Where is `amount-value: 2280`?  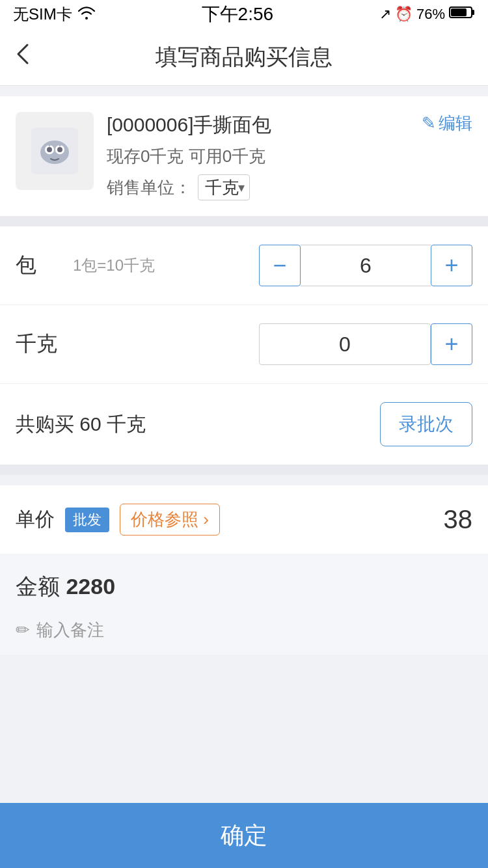
amount-value: 2280 is located at coordinates (90, 586).